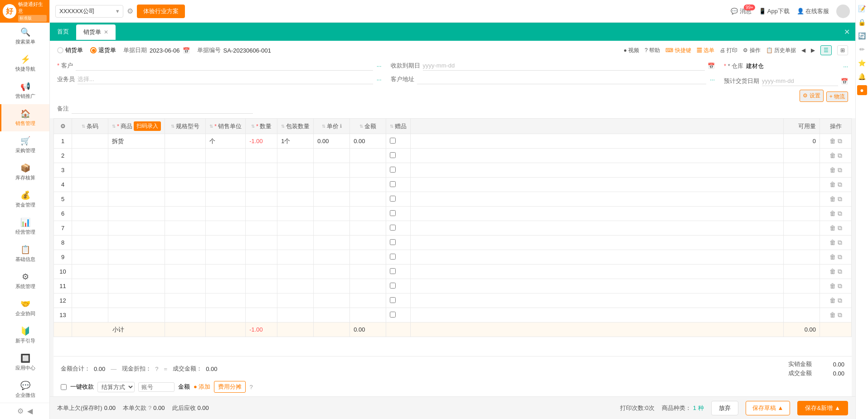 The image size is (868, 419). I want to click on sidebar-item-finance: 💰 资金管理, so click(24, 199).